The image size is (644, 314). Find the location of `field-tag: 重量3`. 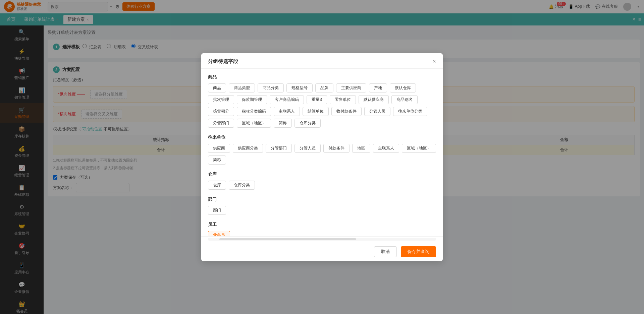

field-tag: 重量3 is located at coordinates (317, 100).